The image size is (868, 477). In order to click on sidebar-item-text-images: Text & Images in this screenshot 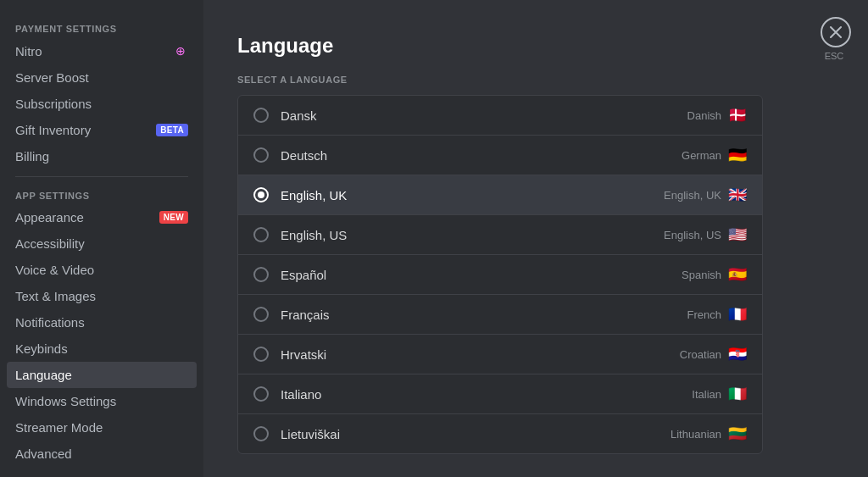, I will do `click(102, 297)`.